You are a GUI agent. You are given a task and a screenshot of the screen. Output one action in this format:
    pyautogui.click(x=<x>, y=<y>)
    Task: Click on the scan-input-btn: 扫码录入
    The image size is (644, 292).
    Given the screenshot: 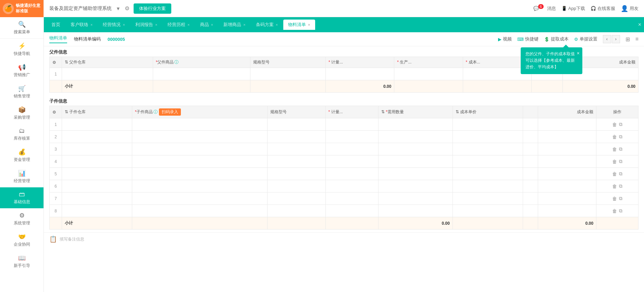 What is the action you would take?
    pyautogui.click(x=170, y=112)
    